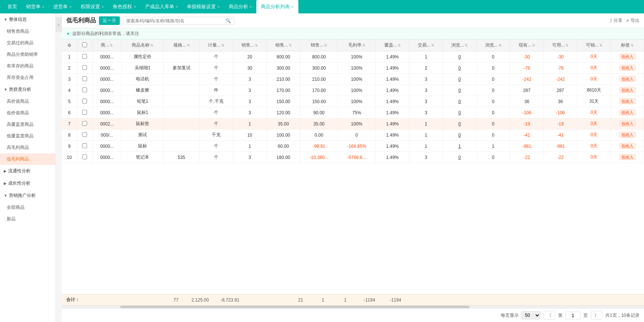 The image size is (644, 322). Describe the element at coordinates (124, 7) in the screenshot. I see `nav-role-auth: 角色授权 ×` at that location.